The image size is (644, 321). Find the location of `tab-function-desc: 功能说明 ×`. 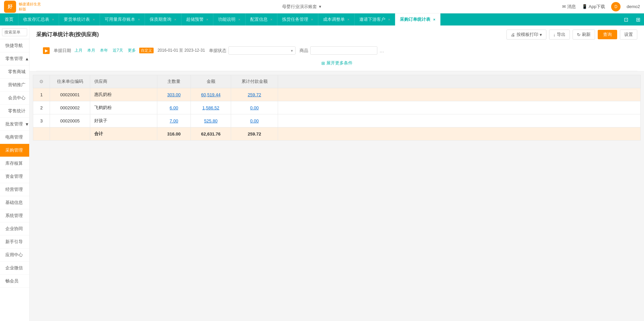

tab-function-desc: 功能说明 × is located at coordinates (229, 19).